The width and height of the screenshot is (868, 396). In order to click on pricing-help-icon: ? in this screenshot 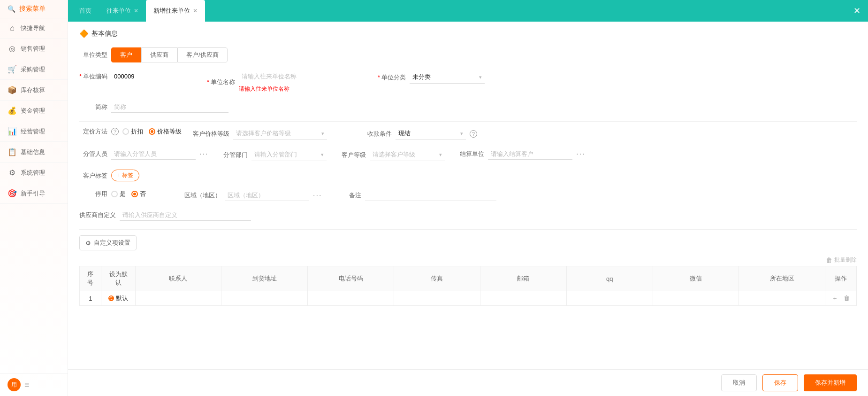, I will do `click(115, 132)`.